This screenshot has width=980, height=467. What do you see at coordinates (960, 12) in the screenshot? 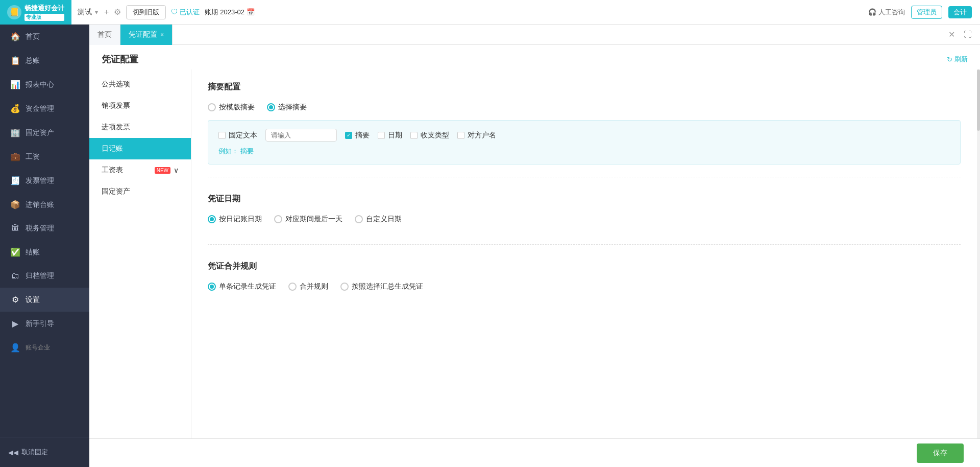
I see `role-btn: 会计` at bounding box center [960, 12].